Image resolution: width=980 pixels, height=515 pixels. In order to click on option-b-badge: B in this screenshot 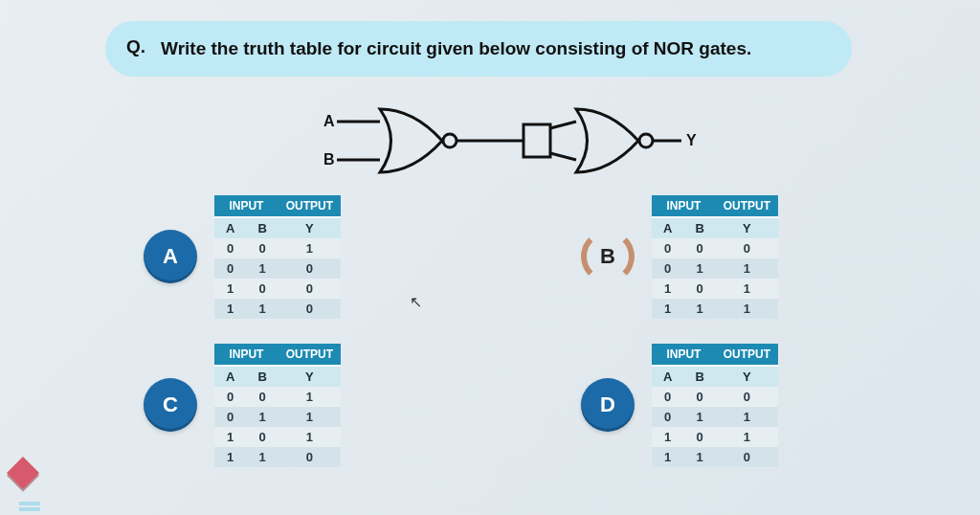, I will do `click(608, 257)`.